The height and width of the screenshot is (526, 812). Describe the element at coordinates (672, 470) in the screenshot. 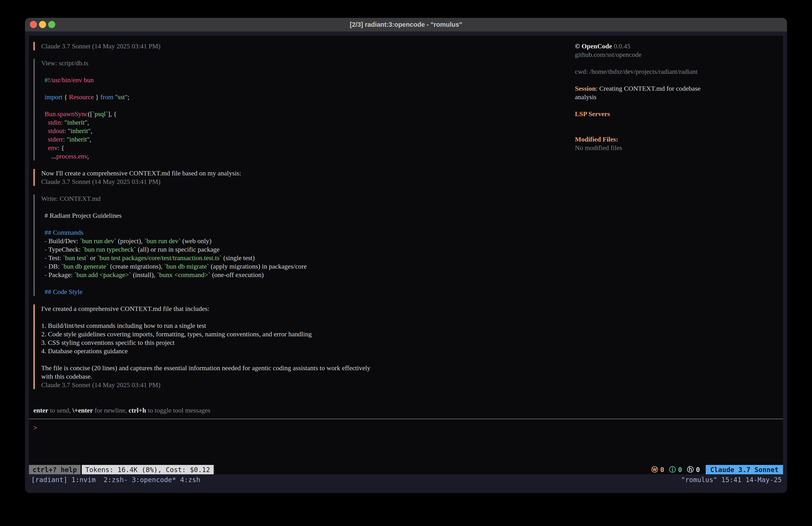

I see `info-count-icon: ⓘ` at that location.